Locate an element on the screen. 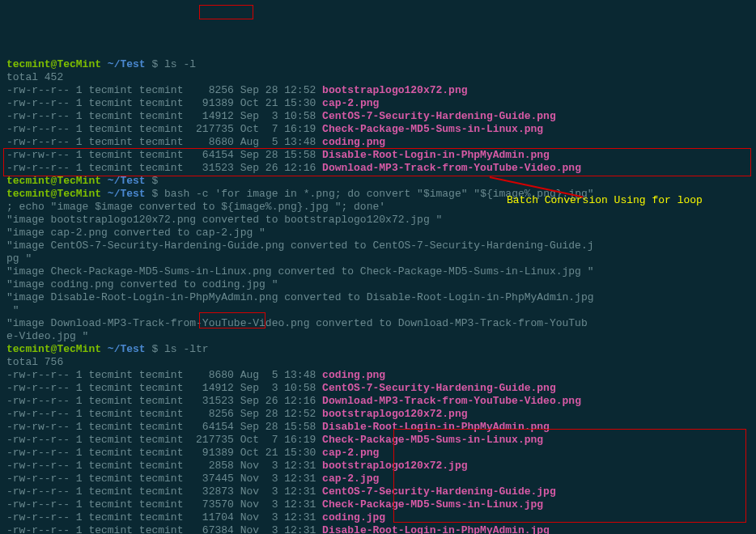 Image resolution: width=756 pixels, height=534 pixels. highlight-box-jpg-files is located at coordinates (570, 476).